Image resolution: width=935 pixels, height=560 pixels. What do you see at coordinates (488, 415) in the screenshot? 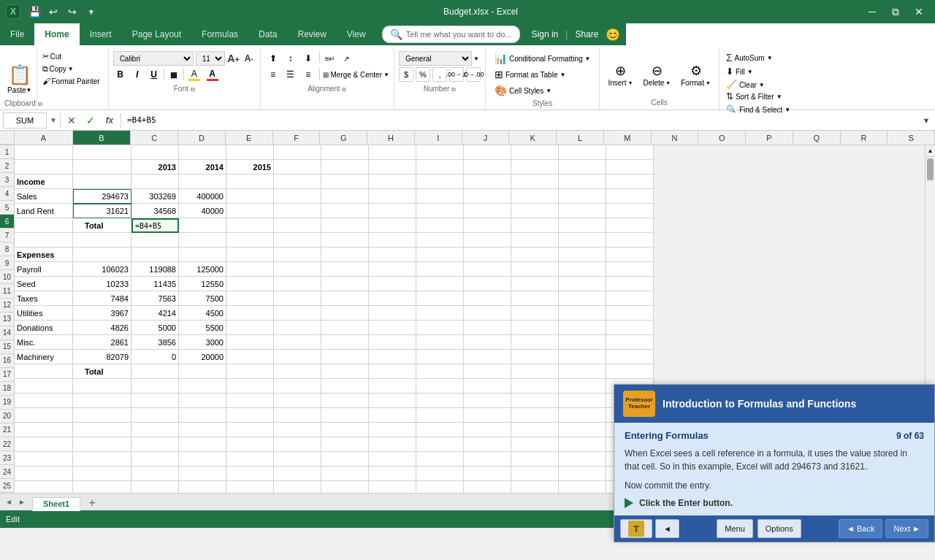
I see `cell-j19` at bounding box center [488, 415].